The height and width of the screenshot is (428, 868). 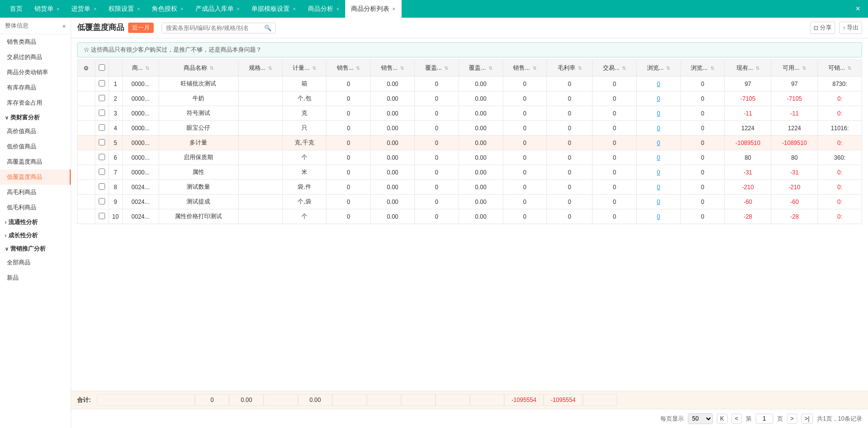 What do you see at coordinates (86, 68) in the screenshot?
I see `settings-col-header: ⚙` at bounding box center [86, 68].